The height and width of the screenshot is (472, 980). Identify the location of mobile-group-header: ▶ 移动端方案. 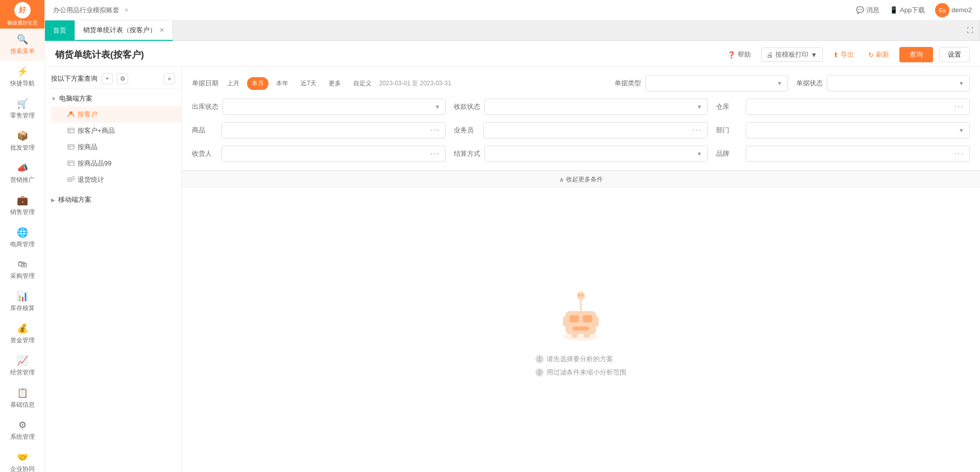
(113, 200).